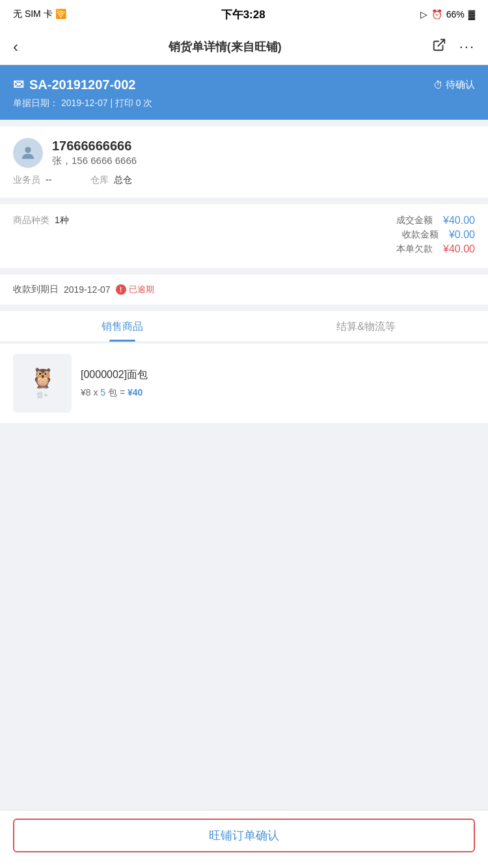  Describe the element at coordinates (437, 14) in the screenshot. I see `clock-icon: ⏰` at that location.